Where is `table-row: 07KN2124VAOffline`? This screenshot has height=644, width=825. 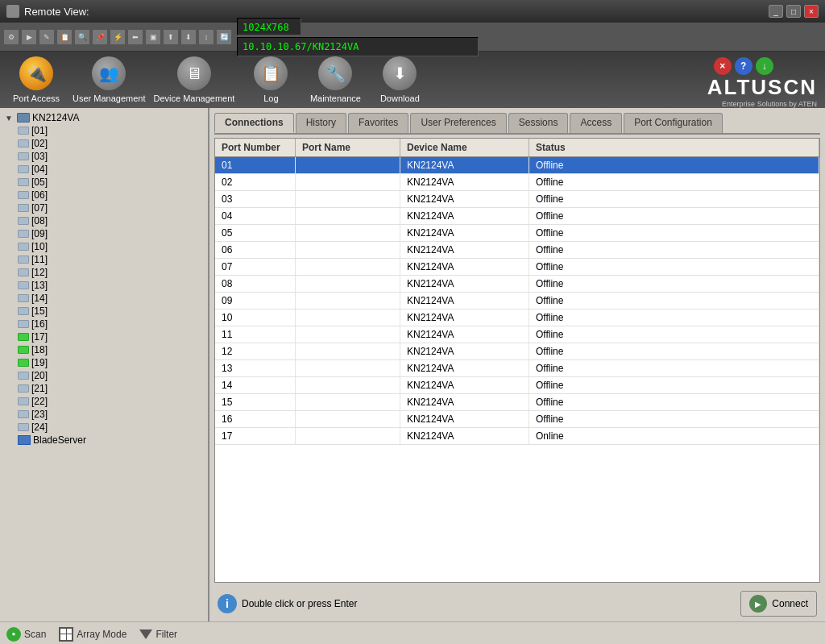 table-row: 07KN2124VAOffline is located at coordinates (517, 268).